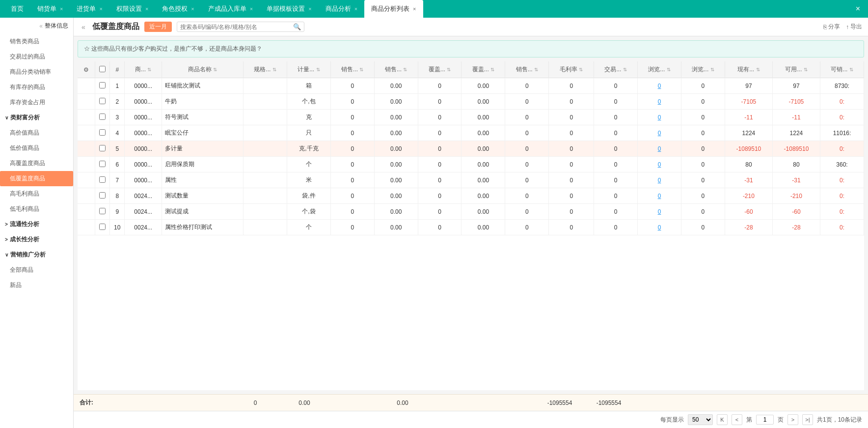  What do you see at coordinates (36, 163) in the screenshot?
I see `sidebar-item-high-coverage: 高覆盖度商品` at bounding box center [36, 163].